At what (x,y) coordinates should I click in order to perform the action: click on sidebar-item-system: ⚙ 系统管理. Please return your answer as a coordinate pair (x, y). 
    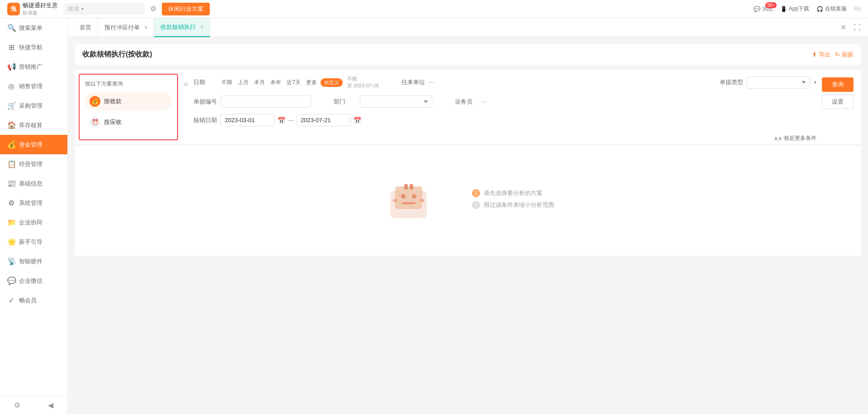
    Looking at the image, I should click on (33, 203).